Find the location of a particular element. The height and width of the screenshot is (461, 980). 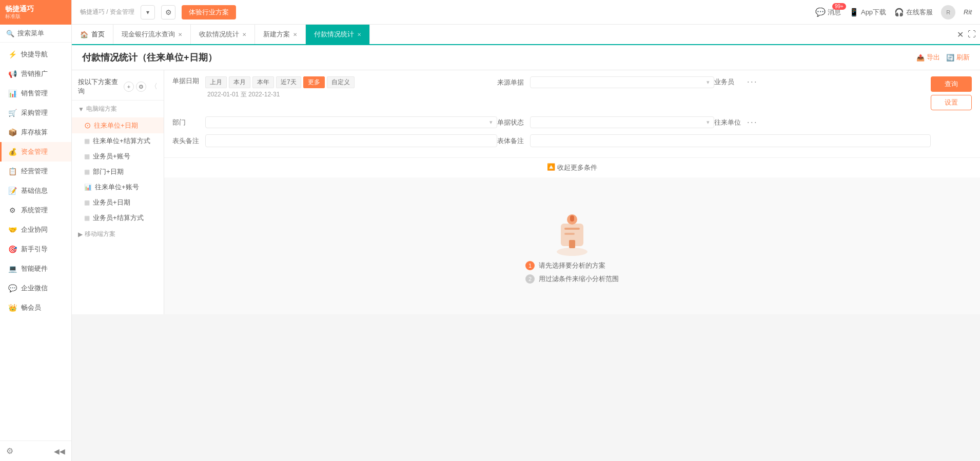

page-actions: 📤 导出 🔄 刷新 is located at coordinates (943, 57).